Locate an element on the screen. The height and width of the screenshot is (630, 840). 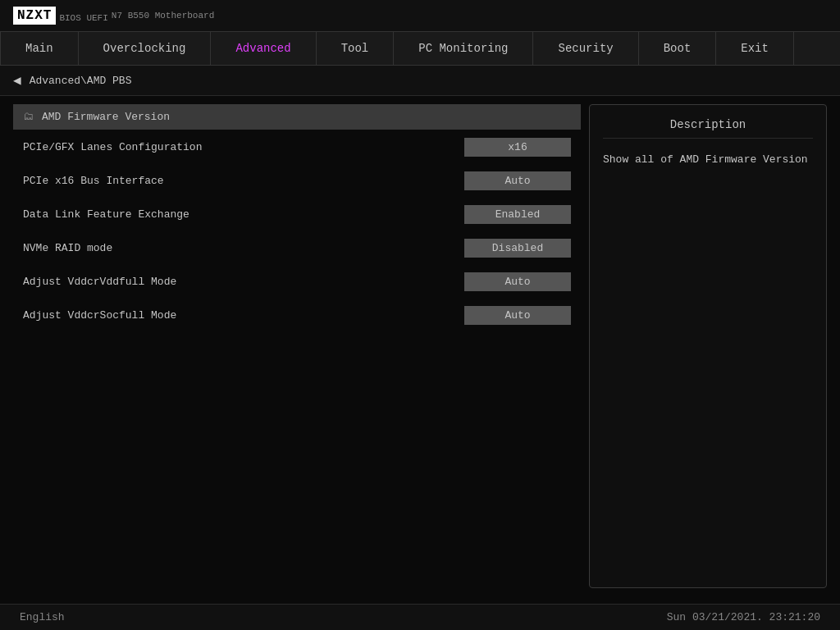
nav-tab-tool: Tool is located at coordinates (356, 48).